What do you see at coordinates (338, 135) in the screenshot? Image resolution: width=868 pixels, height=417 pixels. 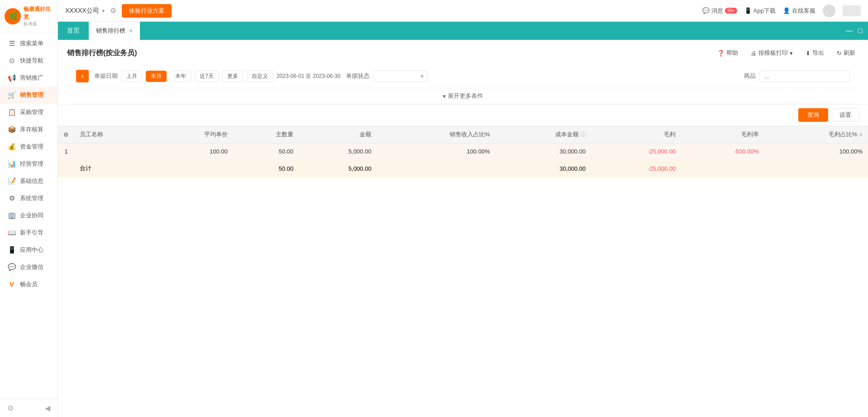 I see `col-amount: 金额` at bounding box center [338, 135].